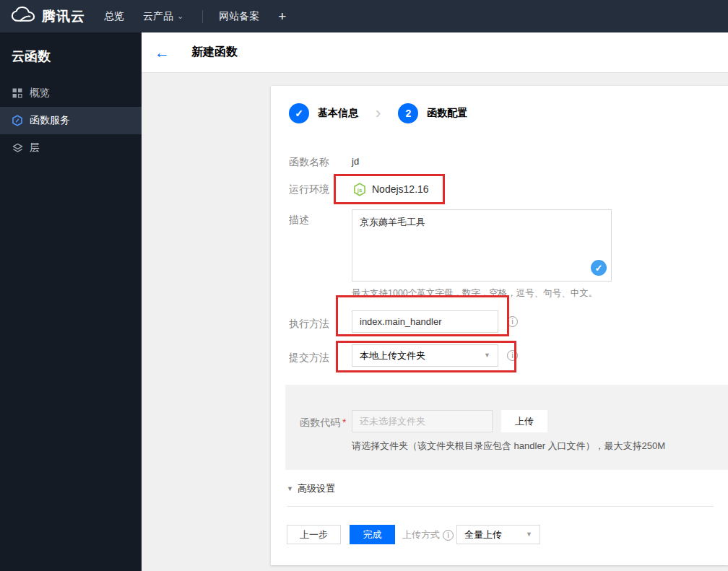  What do you see at coordinates (474, 293) in the screenshot?
I see `description-hint: 最大支持1000个英文字母，数字，空格，逗号、句号、中文。` at bounding box center [474, 293].